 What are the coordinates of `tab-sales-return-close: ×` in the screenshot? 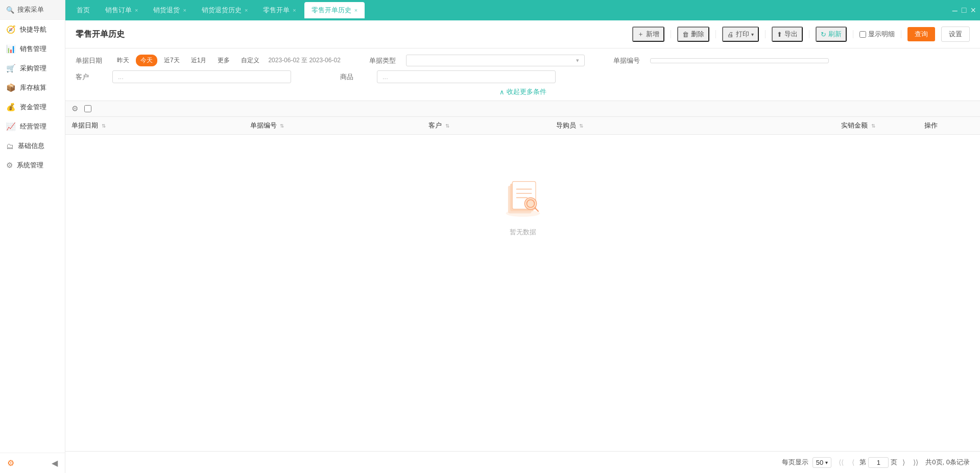 It's located at (184, 10).